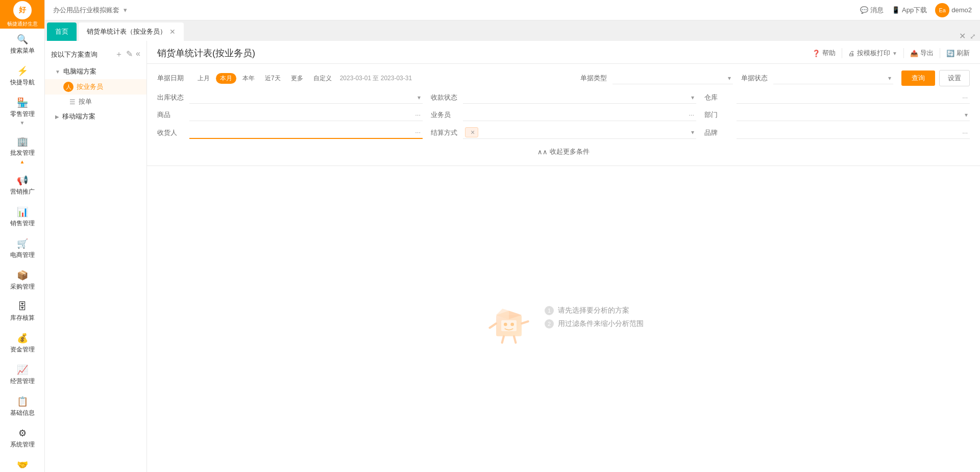 This screenshot has width=980, height=472. What do you see at coordinates (22, 463) in the screenshot?
I see `sidebar-item-enterprise: 🤝 企业协同` at bounding box center [22, 463].